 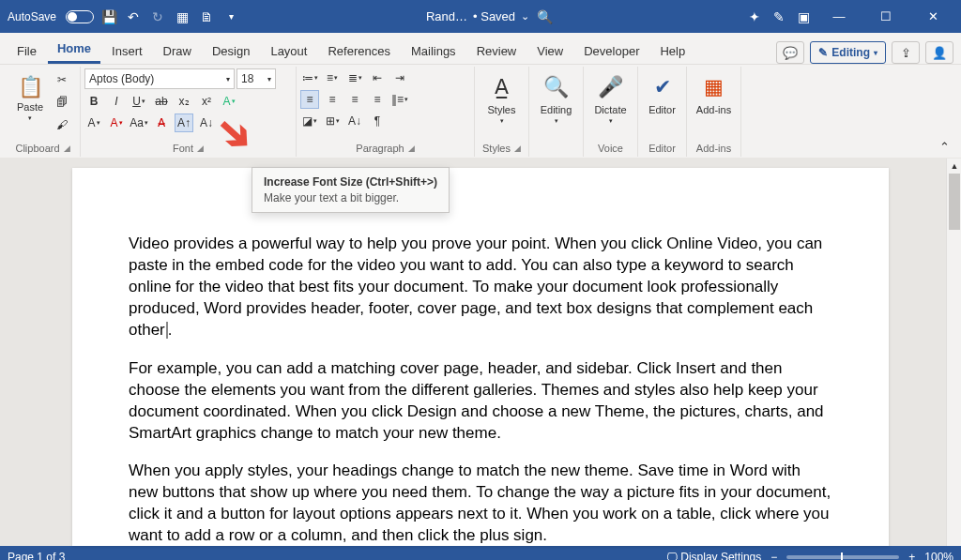 What do you see at coordinates (30, 98) in the screenshot?
I see `paste-button: 📋 Paste ▾` at bounding box center [30, 98].